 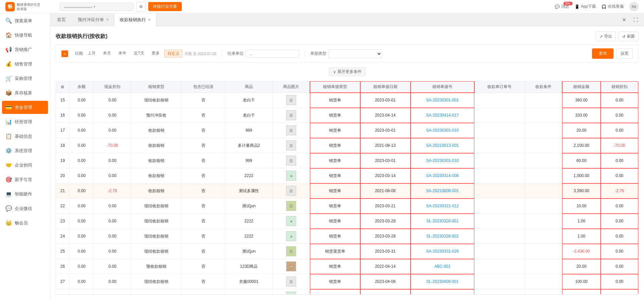 I want to click on partner-filter-label: 往来单位, so click(x=235, y=54).